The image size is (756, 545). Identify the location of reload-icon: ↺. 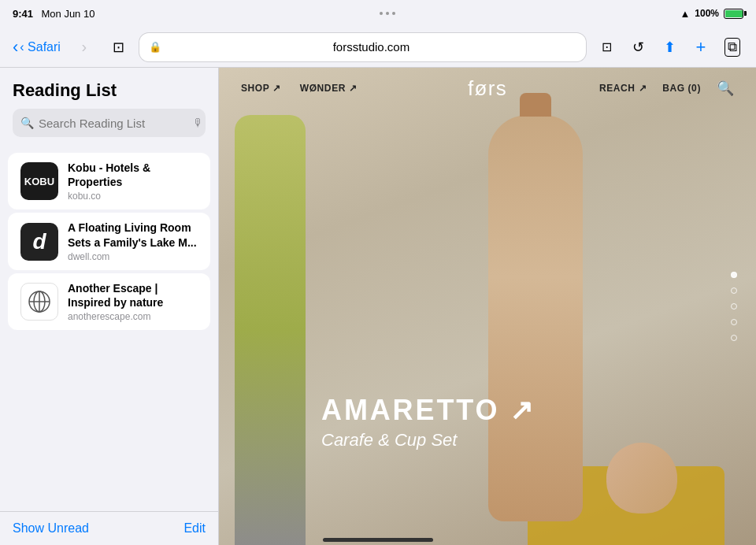
(638, 47).